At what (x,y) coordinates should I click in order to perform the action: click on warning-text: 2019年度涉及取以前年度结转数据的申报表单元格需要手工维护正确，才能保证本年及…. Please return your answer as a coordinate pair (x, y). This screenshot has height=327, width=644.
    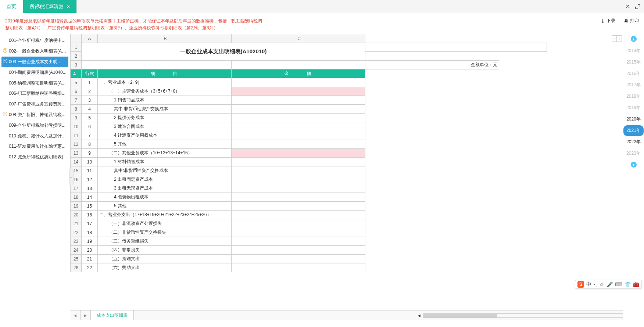
    Looking at the image, I should click on (134, 25).